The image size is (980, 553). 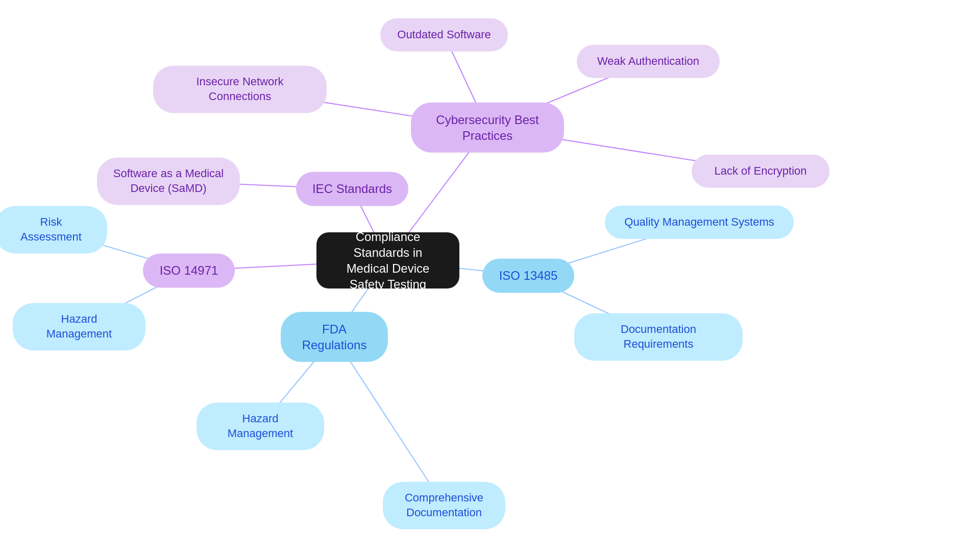 What do you see at coordinates (648, 61) in the screenshot?
I see `weakauth-label: Weak Authentication` at bounding box center [648, 61].